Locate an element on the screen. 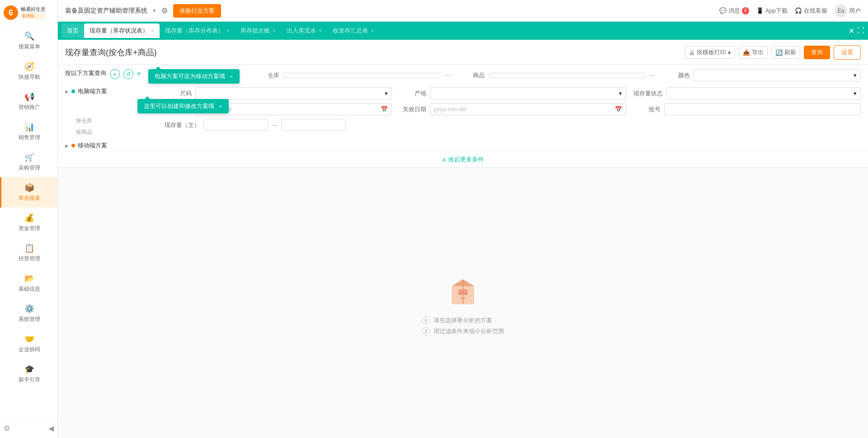 Image resolution: width=868 pixels, height=438 pixels. plan-sub-item-2: 按商品 is located at coordinates (120, 132).